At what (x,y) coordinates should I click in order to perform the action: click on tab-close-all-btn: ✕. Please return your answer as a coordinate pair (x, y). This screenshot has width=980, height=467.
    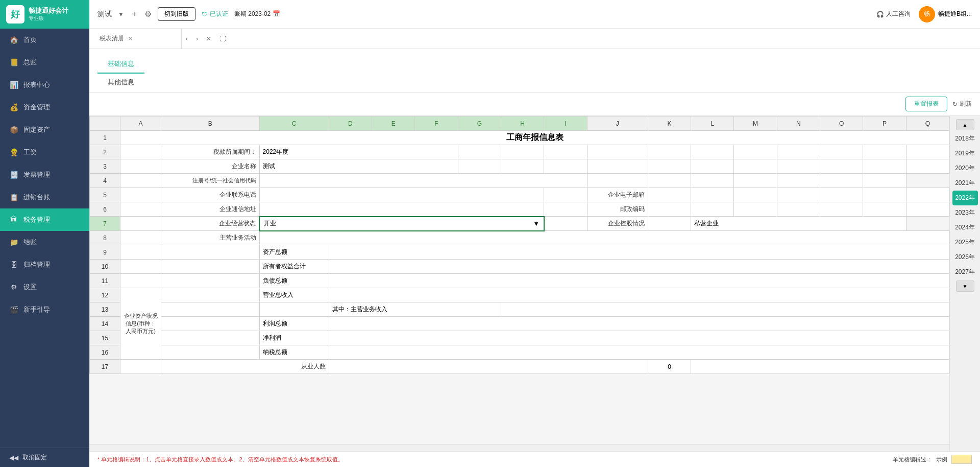
    Looking at the image, I should click on (209, 39).